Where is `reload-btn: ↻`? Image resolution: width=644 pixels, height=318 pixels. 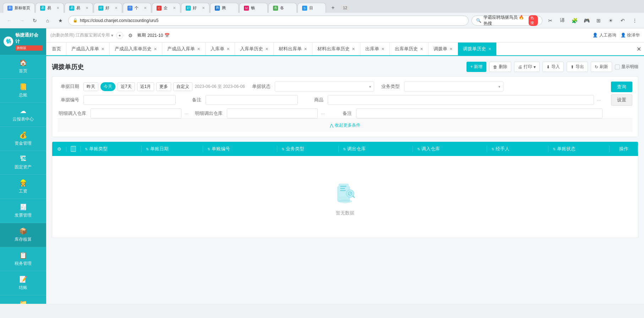 reload-btn: ↻ is located at coordinates (35, 21).